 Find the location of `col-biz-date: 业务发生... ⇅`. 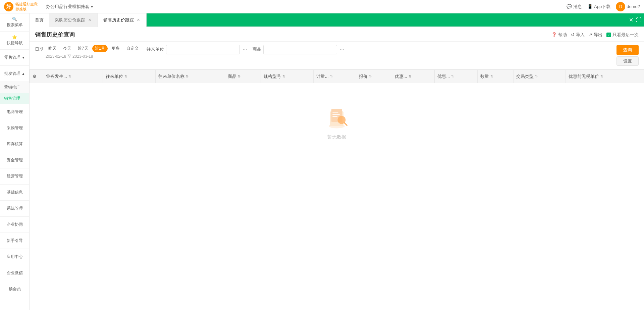

col-biz-date: 业务发生... ⇅ is located at coordinates (73, 76).